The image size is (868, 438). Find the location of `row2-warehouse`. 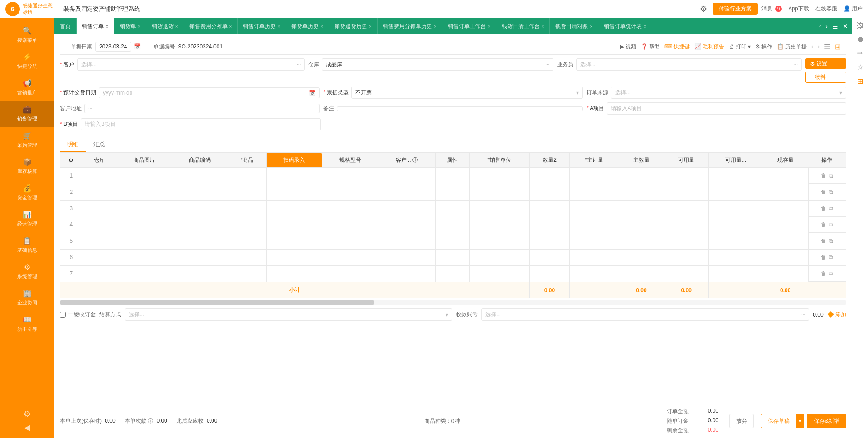

row2-warehouse is located at coordinates (99, 192).